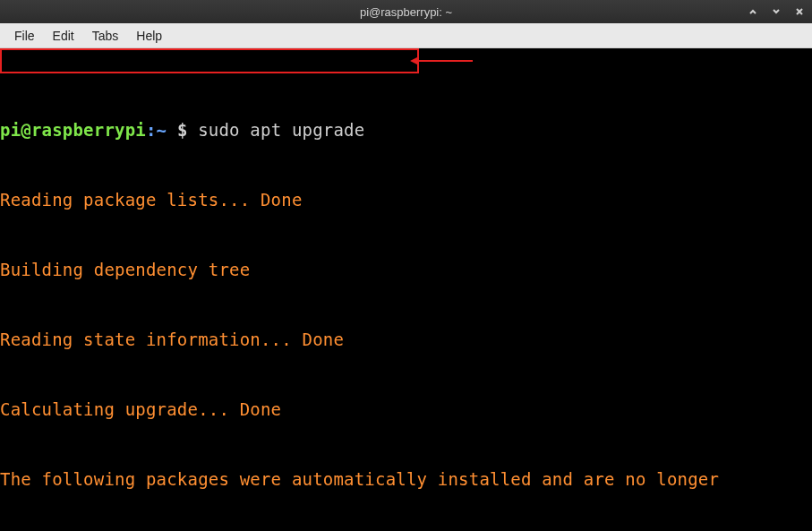  I want to click on output-line: Reading package lists... Done, so click(406, 200).